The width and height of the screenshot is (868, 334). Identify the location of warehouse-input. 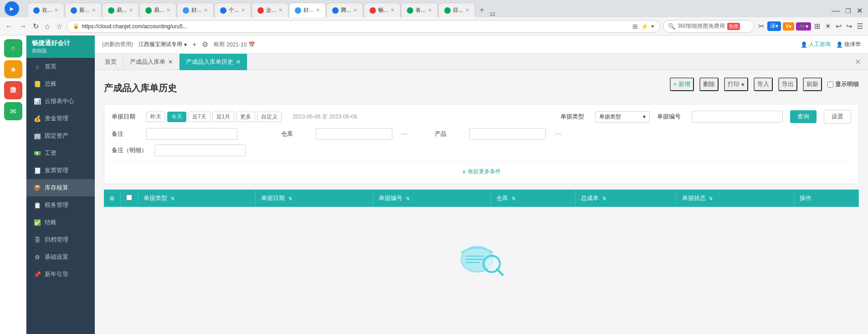
(354, 134).